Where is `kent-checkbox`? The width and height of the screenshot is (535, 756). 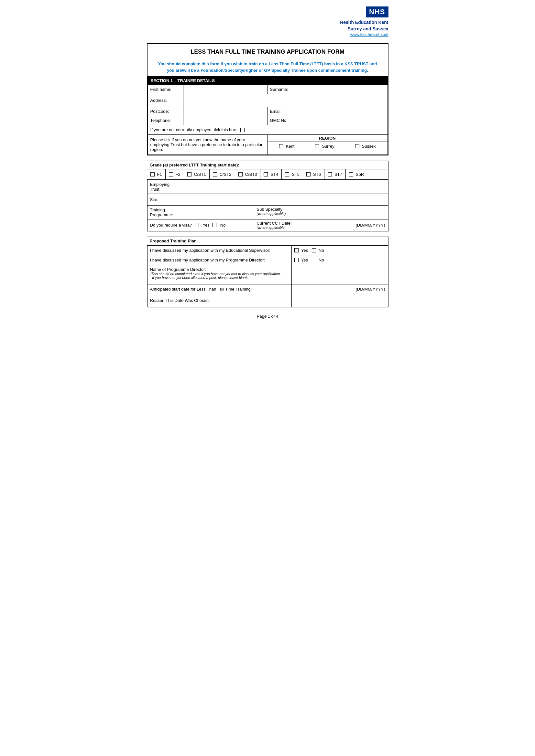
kent-checkbox is located at coordinates (281, 146).